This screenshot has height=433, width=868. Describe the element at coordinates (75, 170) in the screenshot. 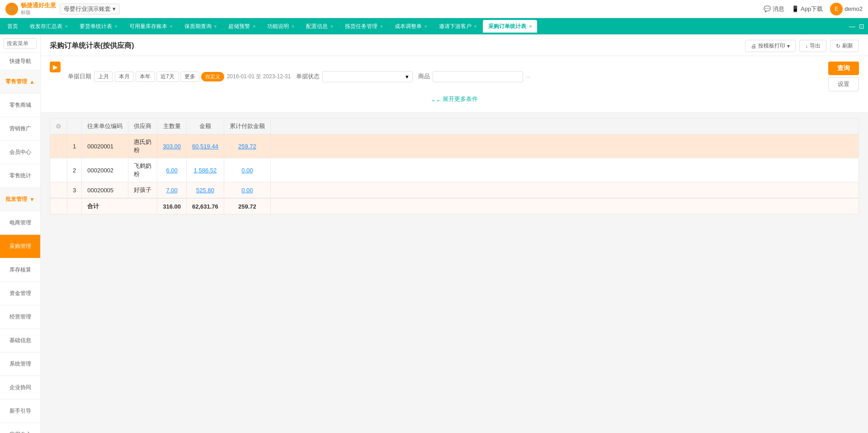

I see `seq-cell: 2` at that location.